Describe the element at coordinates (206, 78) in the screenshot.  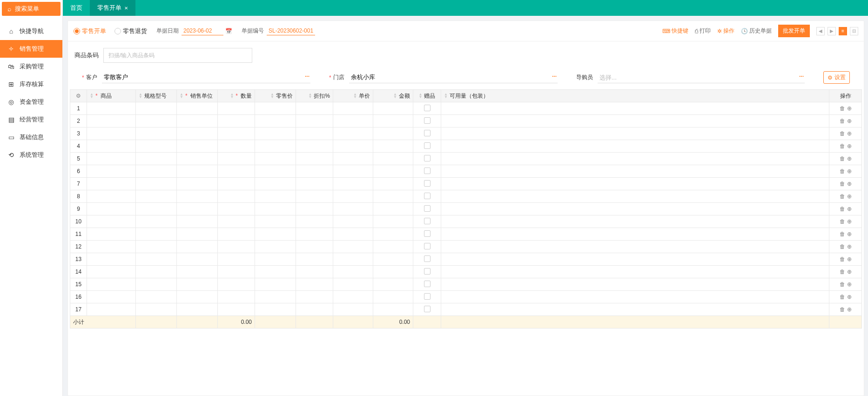
I see `customer-input` at that location.